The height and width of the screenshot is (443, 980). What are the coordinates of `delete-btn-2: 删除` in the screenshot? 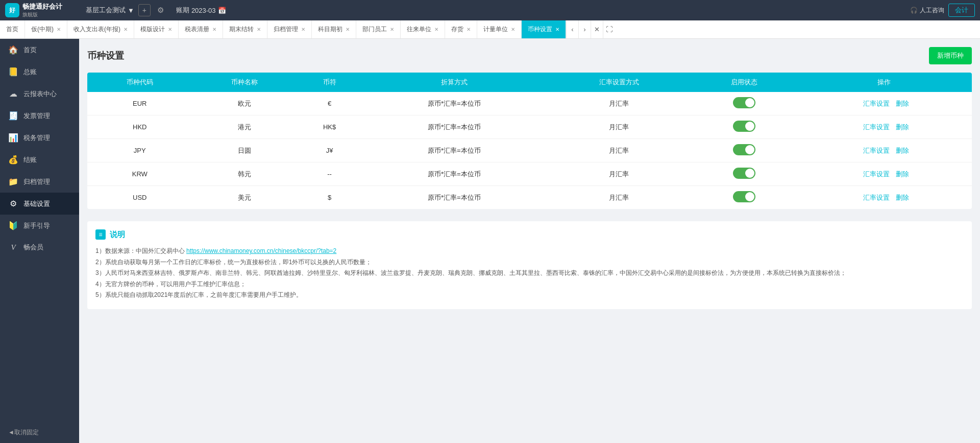 It's located at (902, 150).